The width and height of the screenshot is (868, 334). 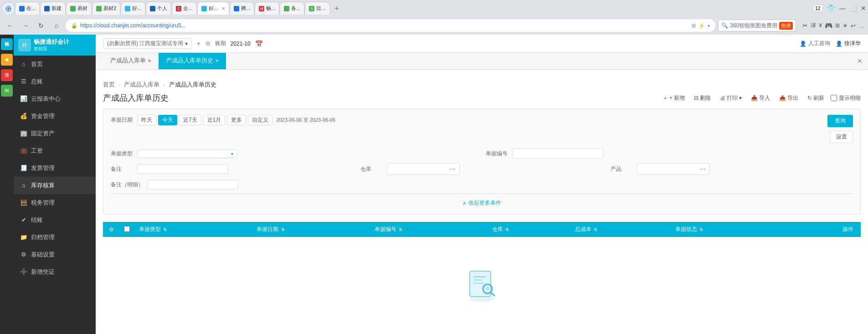 I want to click on th-number-sort-icon: ⇅, so click(x=401, y=230).